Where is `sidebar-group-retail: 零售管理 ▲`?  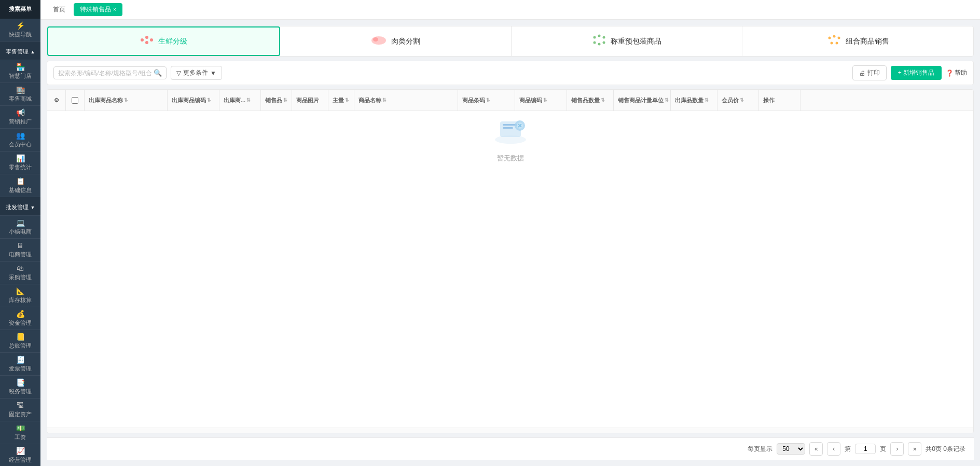 sidebar-group-retail: 零售管理 ▲ is located at coordinates (20, 51).